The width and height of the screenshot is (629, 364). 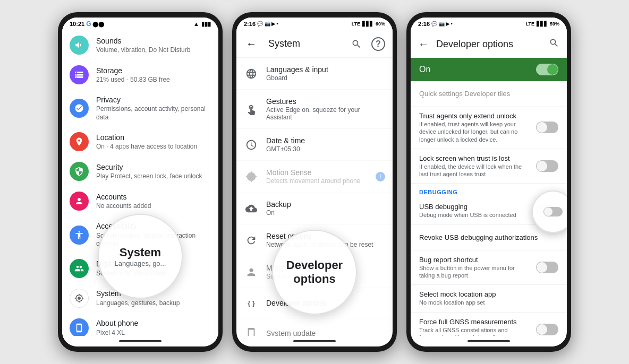 I want to click on languages-sub: Gboard, so click(x=326, y=78).